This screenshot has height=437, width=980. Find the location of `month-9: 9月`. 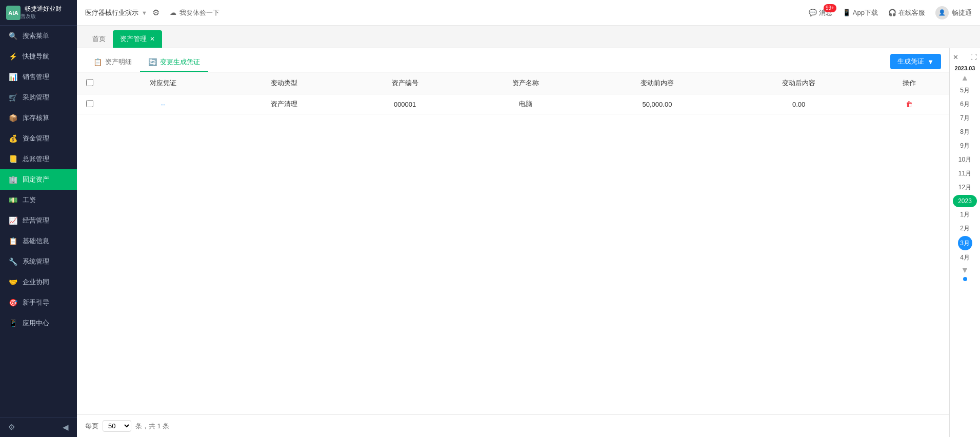

month-9: 9月 is located at coordinates (965, 146).